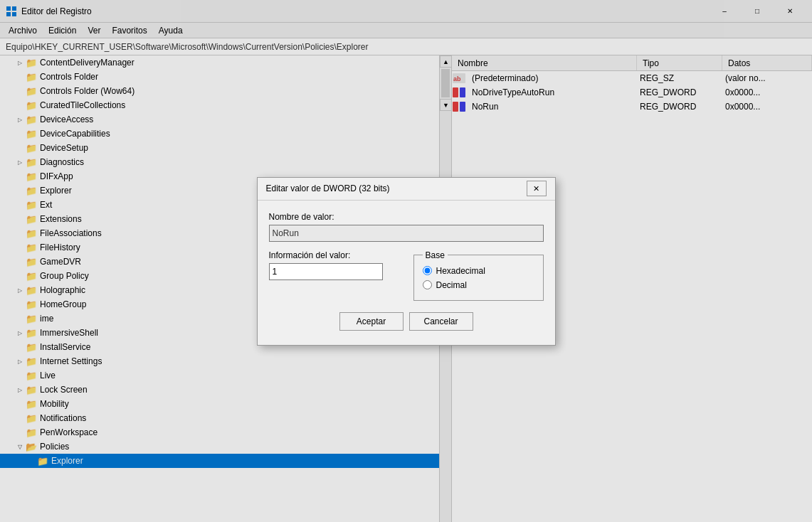  Describe the element at coordinates (436, 255) in the screenshot. I see `modal-base-legend: Base` at that location.